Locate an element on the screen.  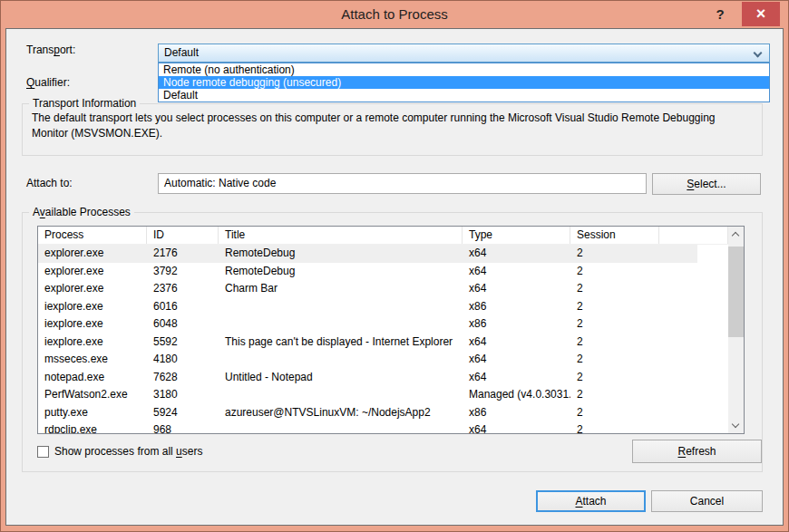
table-row: msseces.exe4180x642 is located at coordinates (368, 360).